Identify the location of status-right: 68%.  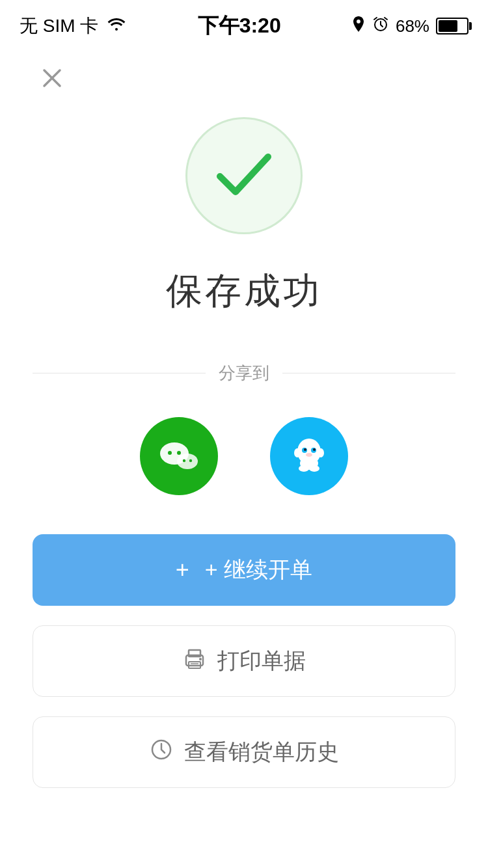
(410, 26).